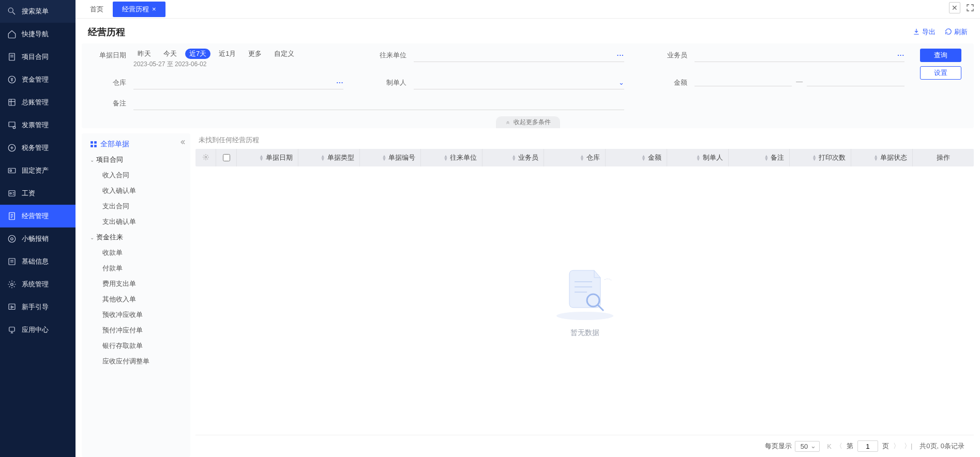 The width and height of the screenshot is (980, 457). What do you see at coordinates (575, 158) in the screenshot?
I see `table-column-header: ▲▼仓库` at bounding box center [575, 158].